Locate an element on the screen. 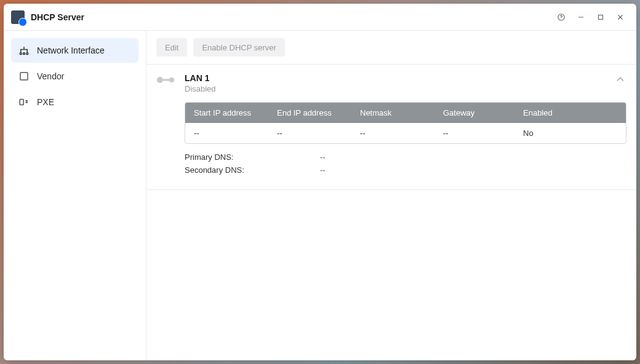 Image resolution: width=640 pixels, height=364 pixels. vendor-icon is located at coordinates (24, 76).